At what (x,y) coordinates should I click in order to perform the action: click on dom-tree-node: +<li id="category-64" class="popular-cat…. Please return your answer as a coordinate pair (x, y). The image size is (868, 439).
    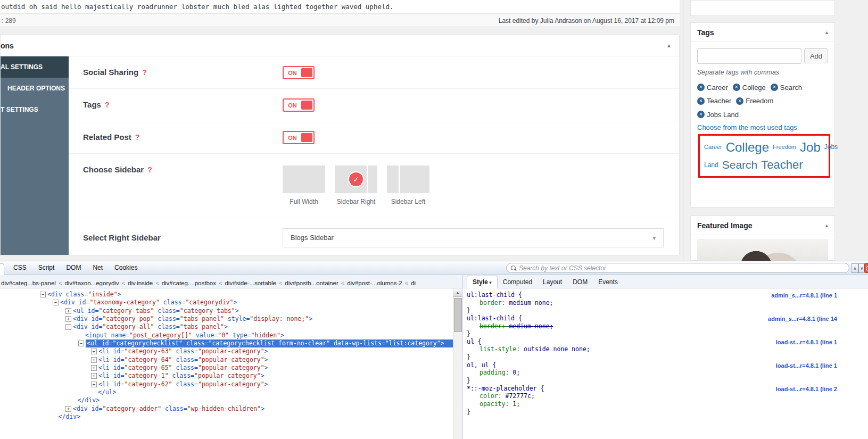
    Looking at the image, I should click on (227, 360).